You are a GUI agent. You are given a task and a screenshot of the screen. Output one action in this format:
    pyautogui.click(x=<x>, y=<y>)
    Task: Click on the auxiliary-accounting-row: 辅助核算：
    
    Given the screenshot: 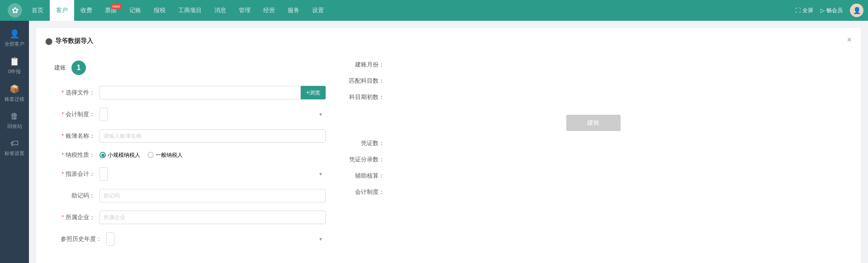 What is the action you would take?
    pyautogui.click(x=593, y=176)
    